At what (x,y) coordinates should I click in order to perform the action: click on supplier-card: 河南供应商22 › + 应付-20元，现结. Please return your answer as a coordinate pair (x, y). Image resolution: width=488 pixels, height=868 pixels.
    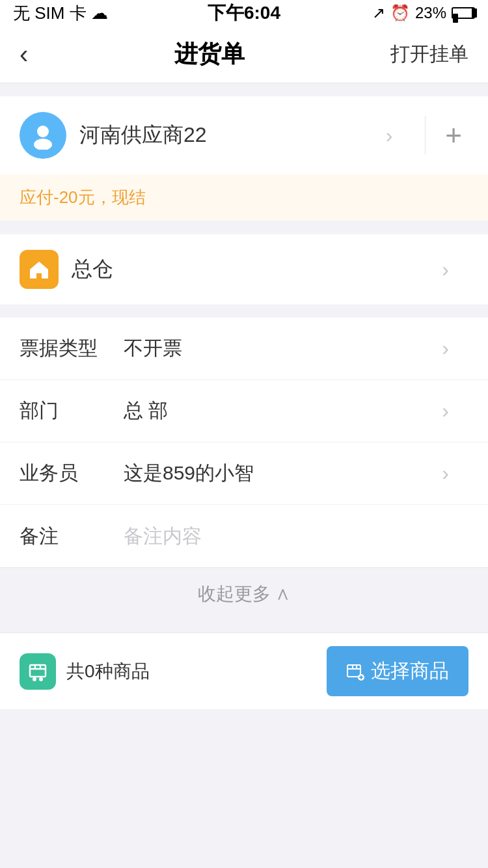
    Looking at the image, I should click on (244, 159).